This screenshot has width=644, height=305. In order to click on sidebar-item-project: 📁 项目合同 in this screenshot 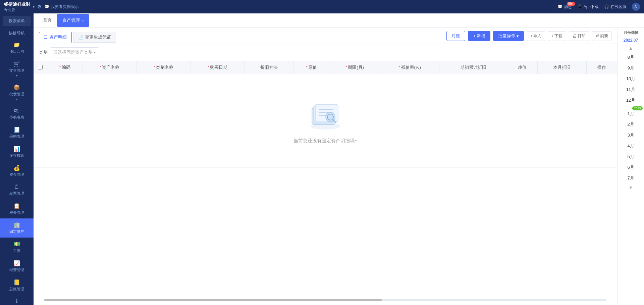, I will do `click(17, 48)`.